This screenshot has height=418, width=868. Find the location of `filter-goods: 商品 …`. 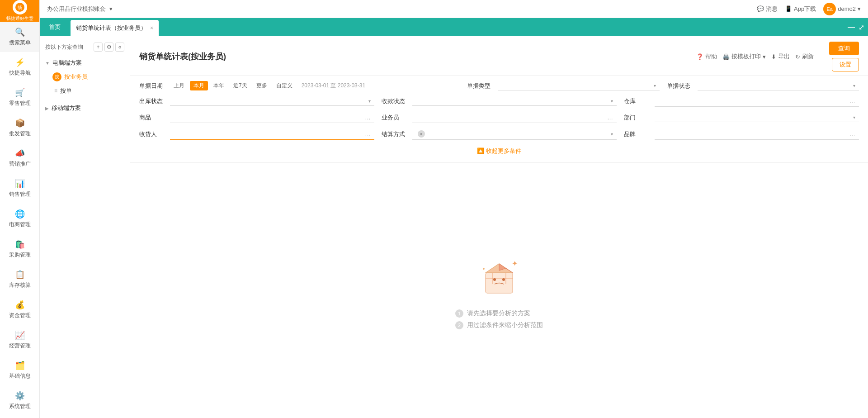

filter-goods: 商品 … is located at coordinates (257, 118).